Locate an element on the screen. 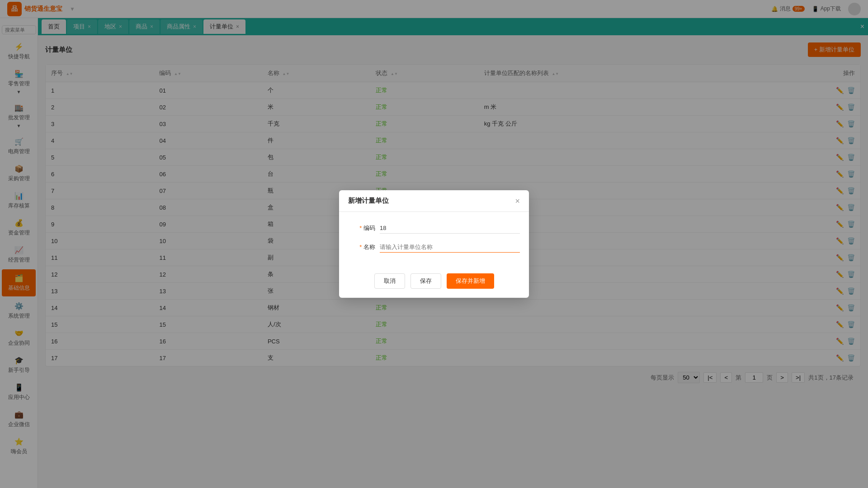  form-row-code: * 编码 is located at coordinates (434, 228).